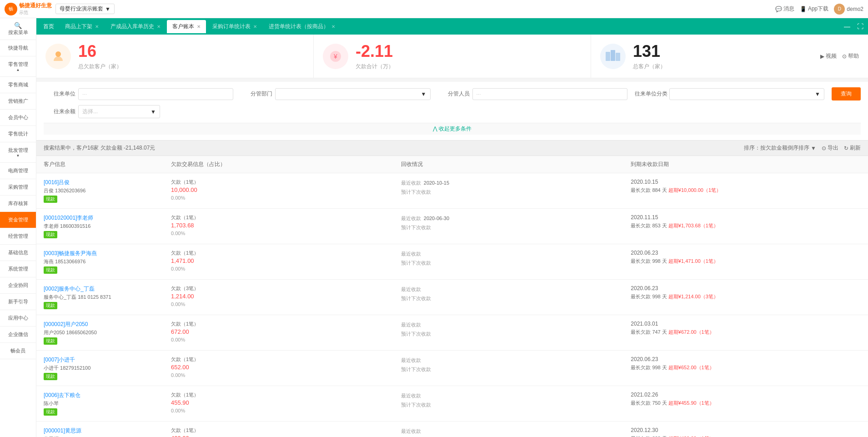 The height and width of the screenshot is (437, 868). I want to click on customer-name-link: [0001020001]李老师, so click(68, 218).